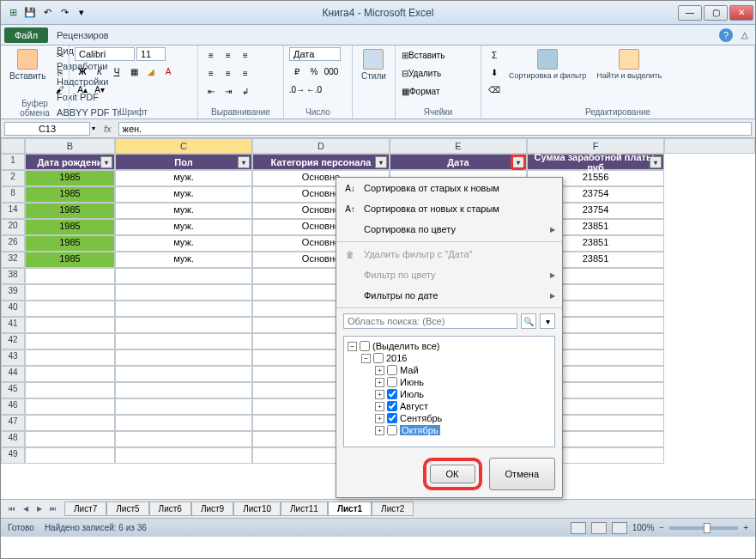  What do you see at coordinates (94, 129) in the screenshot?
I see `namebox-dropdown-icon: ▾` at bounding box center [94, 129].